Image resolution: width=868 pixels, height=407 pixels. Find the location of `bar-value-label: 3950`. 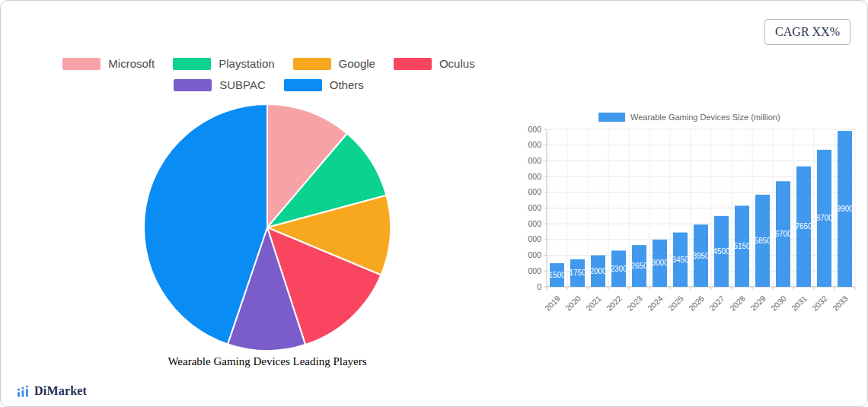

bar-value-label: 3950 is located at coordinates (700, 256).